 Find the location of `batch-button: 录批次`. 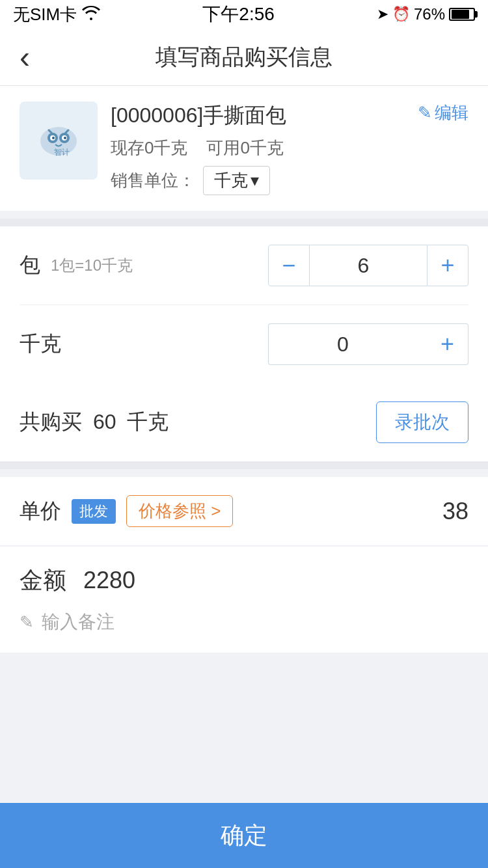

batch-button: 录批次 is located at coordinates (422, 422).